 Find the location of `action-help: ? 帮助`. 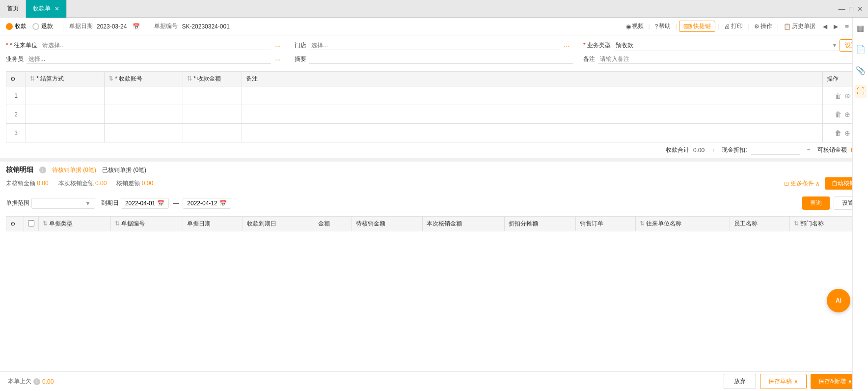

action-help: ? 帮助 is located at coordinates (663, 27).